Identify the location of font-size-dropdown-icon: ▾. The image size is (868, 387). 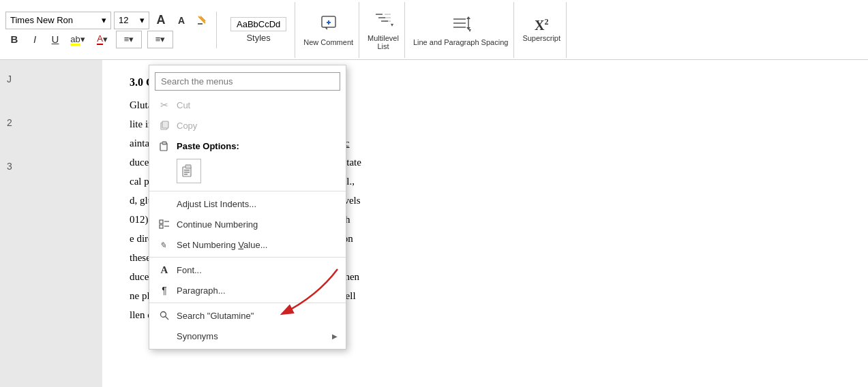
(142, 20).